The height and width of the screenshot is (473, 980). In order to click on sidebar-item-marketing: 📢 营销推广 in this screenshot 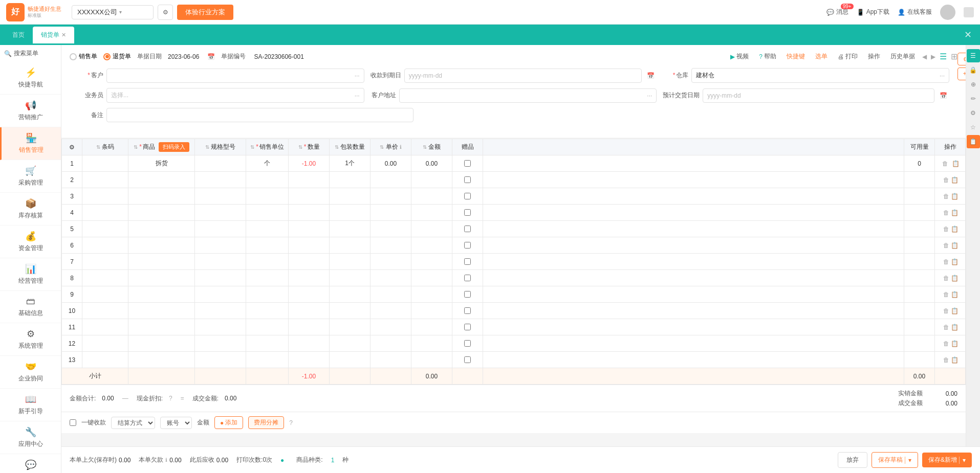, I will do `click(31, 111)`.